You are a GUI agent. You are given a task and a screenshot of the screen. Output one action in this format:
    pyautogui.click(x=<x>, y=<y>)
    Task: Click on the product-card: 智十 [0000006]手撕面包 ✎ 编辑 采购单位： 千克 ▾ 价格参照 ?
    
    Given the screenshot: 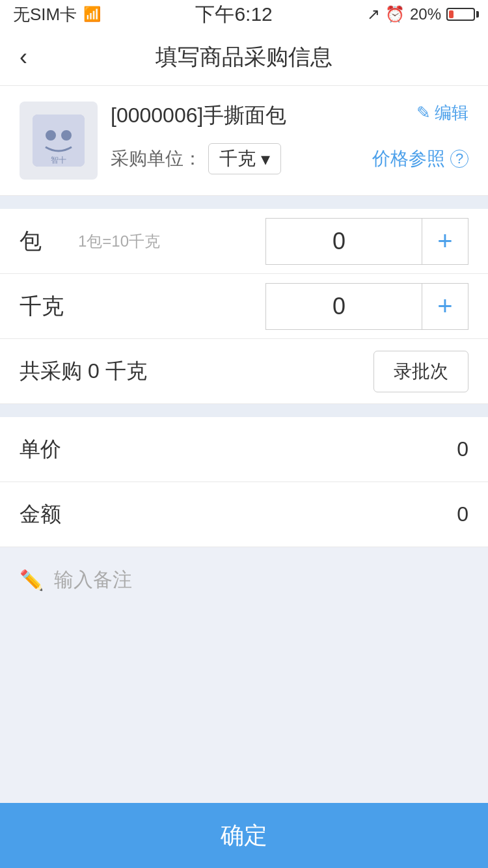 What is the action you would take?
    pyautogui.click(x=244, y=141)
    